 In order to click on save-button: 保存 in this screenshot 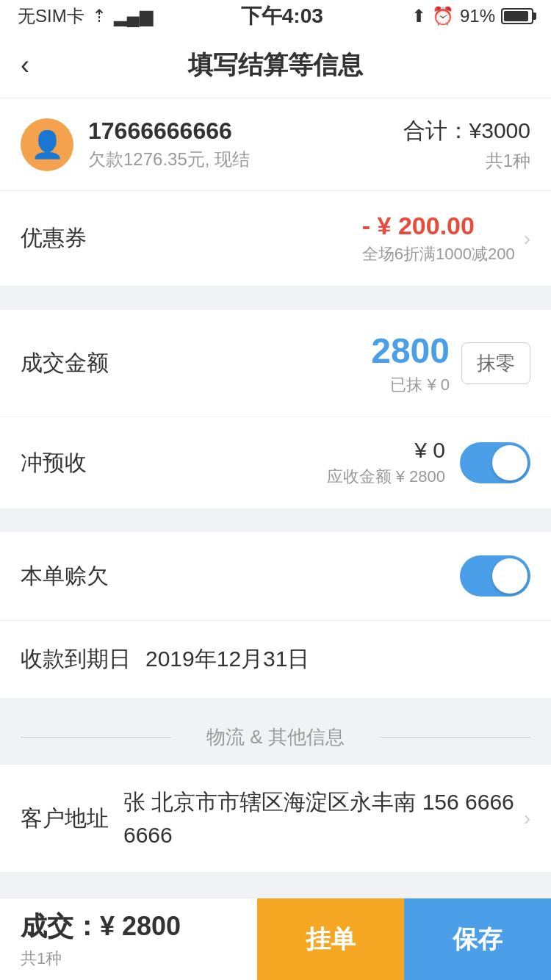, I will do `click(478, 940)`.